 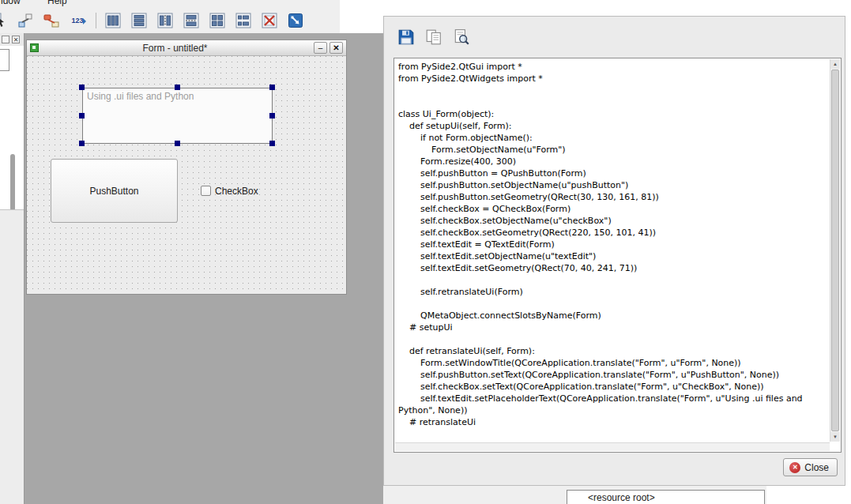 What do you see at coordinates (835, 64) in the screenshot?
I see `scroll-up-button: ▲` at bounding box center [835, 64].